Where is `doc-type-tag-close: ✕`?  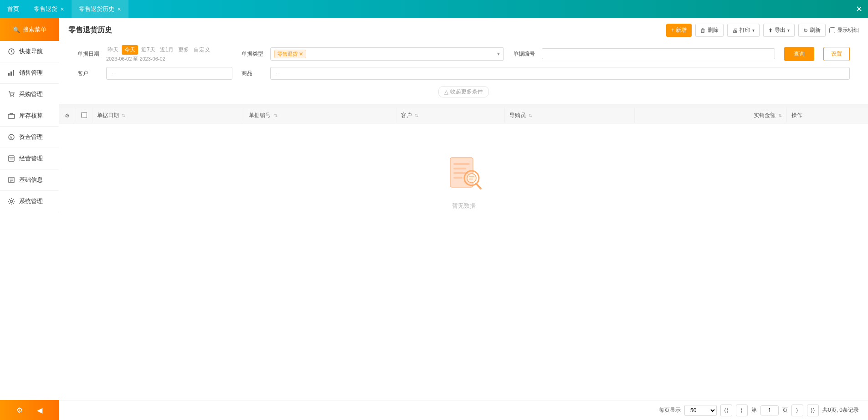 doc-type-tag-close: ✕ is located at coordinates (301, 54).